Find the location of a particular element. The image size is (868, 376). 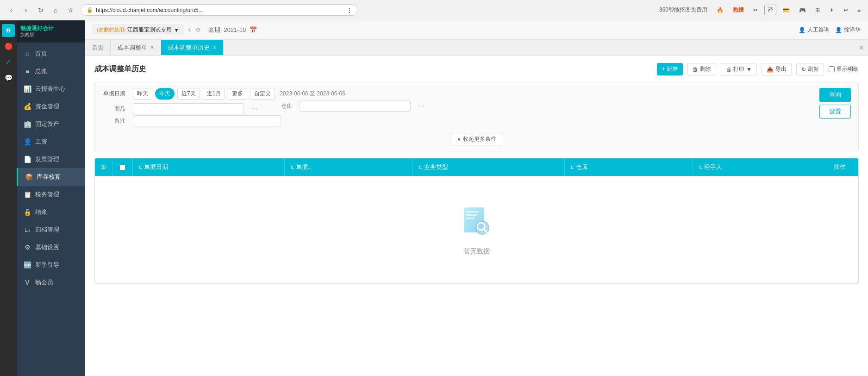

tab-home: 首页 is located at coordinates (98, 47).